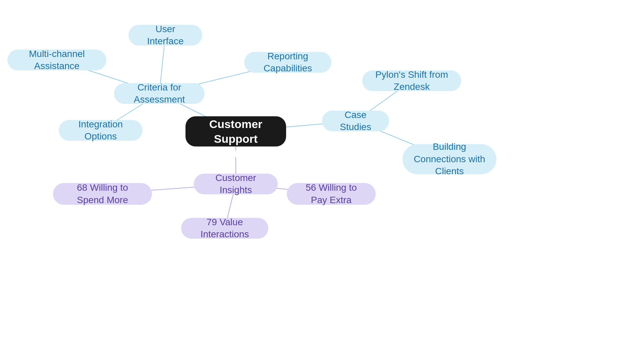 This screenshot has height=363, width=644. What do you see at coordinates (356, 121) in the screenshot?
I see `case-studies-node: Case Studies` at bounding box center [356, 121].